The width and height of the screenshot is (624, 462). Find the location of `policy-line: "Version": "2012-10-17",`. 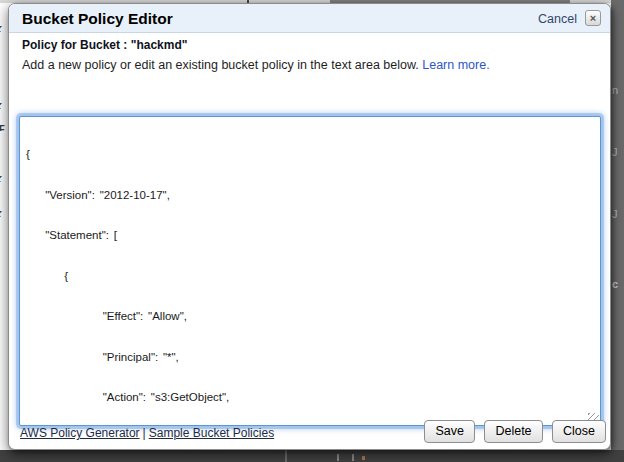

policy-line: "Version": "2012-10-17", is located at coordinates (310, 196).